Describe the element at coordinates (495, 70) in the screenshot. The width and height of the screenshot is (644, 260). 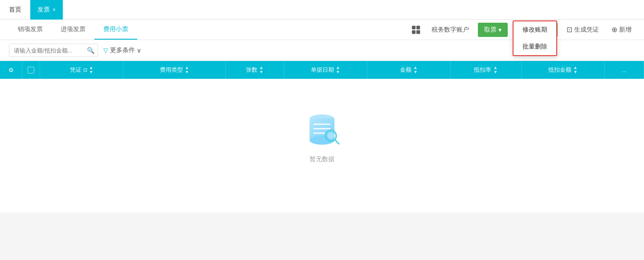
I see `th-deduction-rate-sort: ▲▼` at that location.